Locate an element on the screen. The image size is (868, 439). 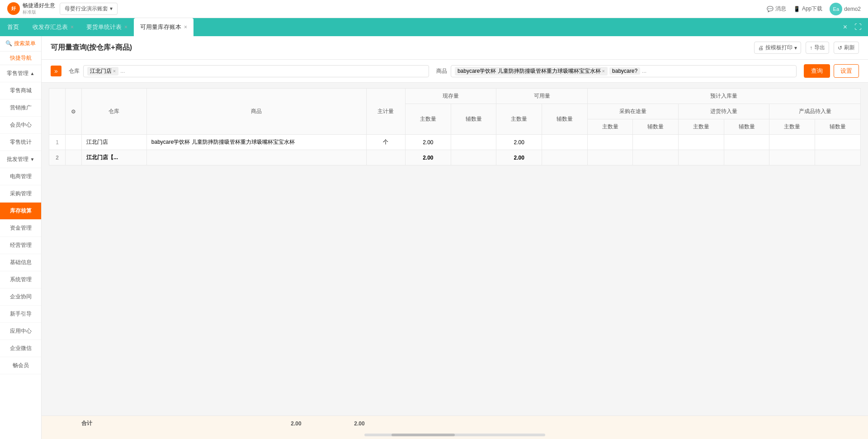
sidebar-item-finance-mgmt: 资金管理 is located at coordinates (21, 228).